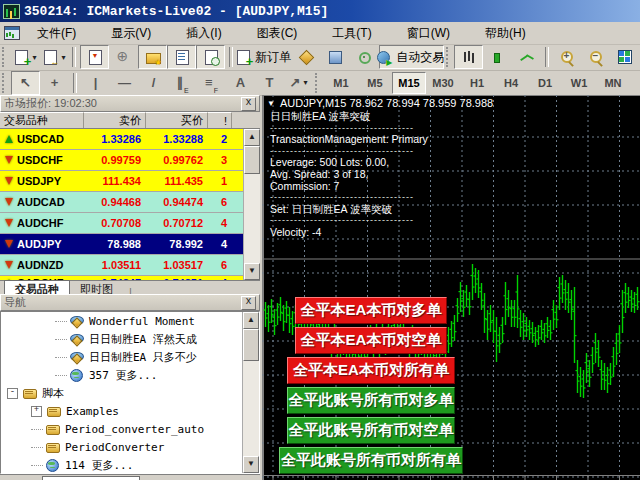 Image resolution: width=640 pixels, height=480 pixels. I want to click on toolbar-separator, so click(75, 83).